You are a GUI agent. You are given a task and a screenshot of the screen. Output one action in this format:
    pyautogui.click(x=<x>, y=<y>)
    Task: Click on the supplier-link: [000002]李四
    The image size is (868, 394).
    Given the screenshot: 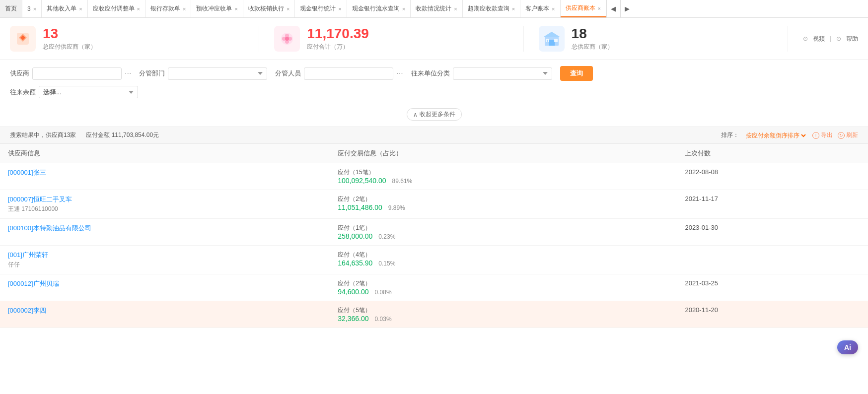 What is the action you would take?
    pyautogui.click(x=27, y=311)
    